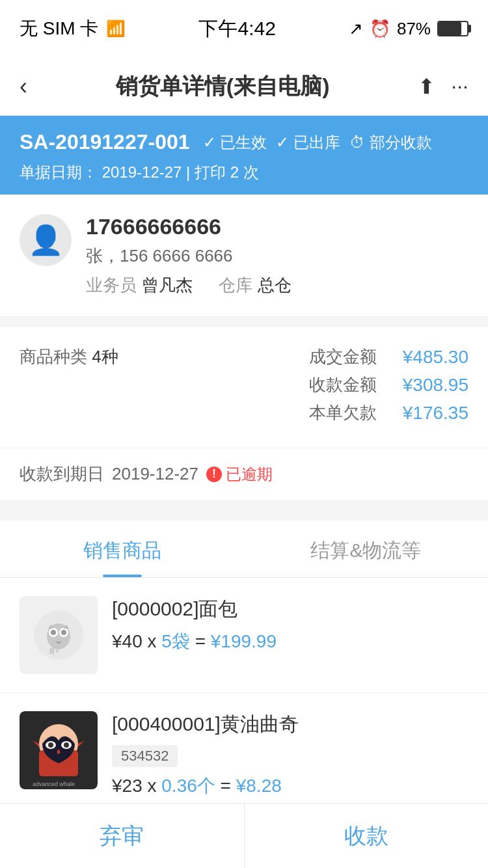 This screenshot has height=868, width=488. What do you see at coordinates (244, 835) in the screenshot?
I see `bottom-bar: 弃审 收款` at bounding box center [244, 835].